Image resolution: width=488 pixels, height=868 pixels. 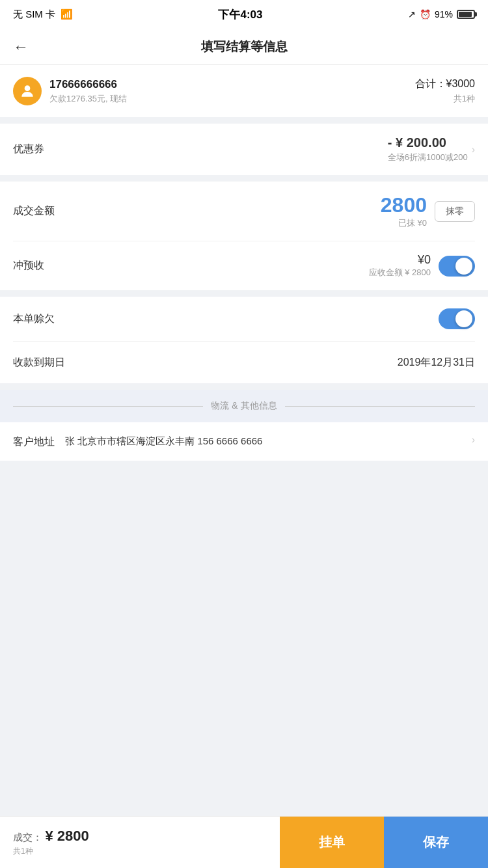 What do you see at coordinates (380, 406) in the screenshot?
I see `divider-line-right` at bounding box center [380, 406].